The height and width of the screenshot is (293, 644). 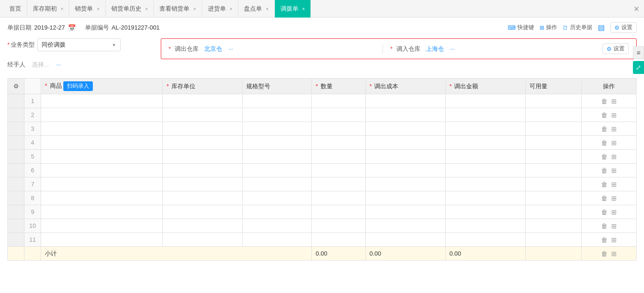 I want to click on subtotal-copy-icon: ⊞, so click(x=614, y=254).